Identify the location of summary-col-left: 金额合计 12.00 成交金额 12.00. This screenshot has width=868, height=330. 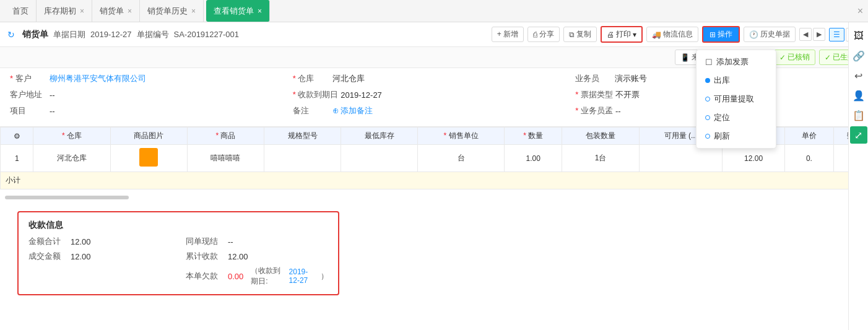
(100, 261).